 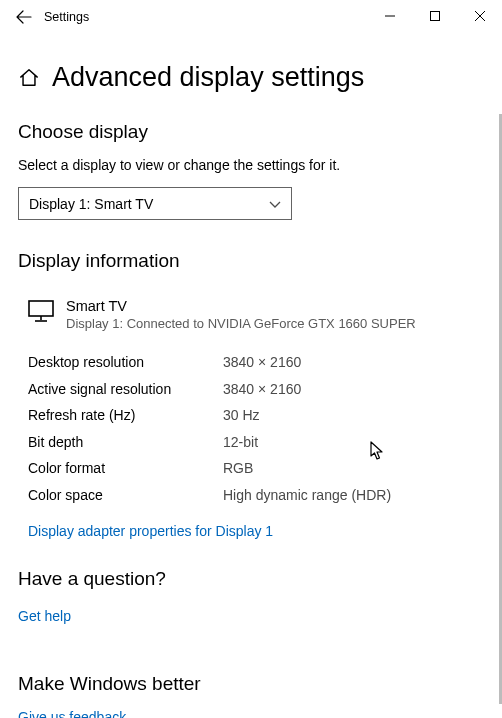 What do you see at coordinates (24, 17) in the screenshot?
I see `back-button` at bounding box center [24, 17].